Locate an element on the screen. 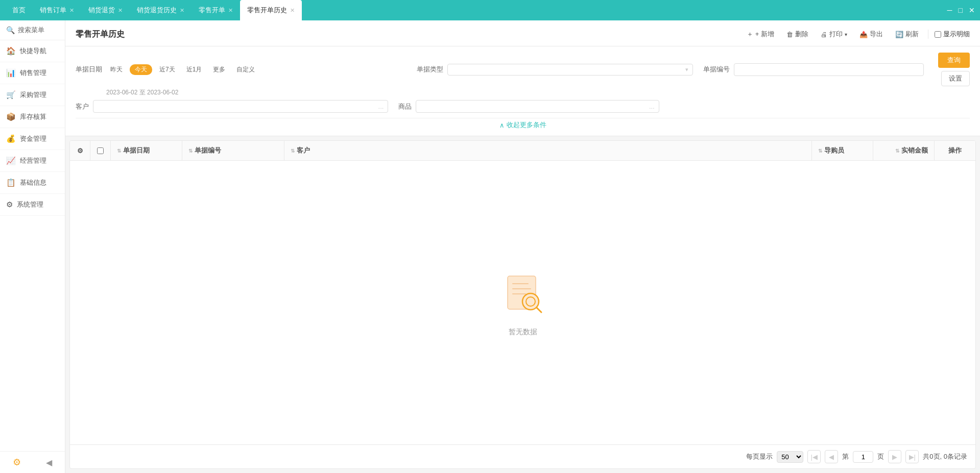 The height and width of the screenshot is (473, 980). th-customer: ⇅ 客户 is located at coordinates (548, 151).